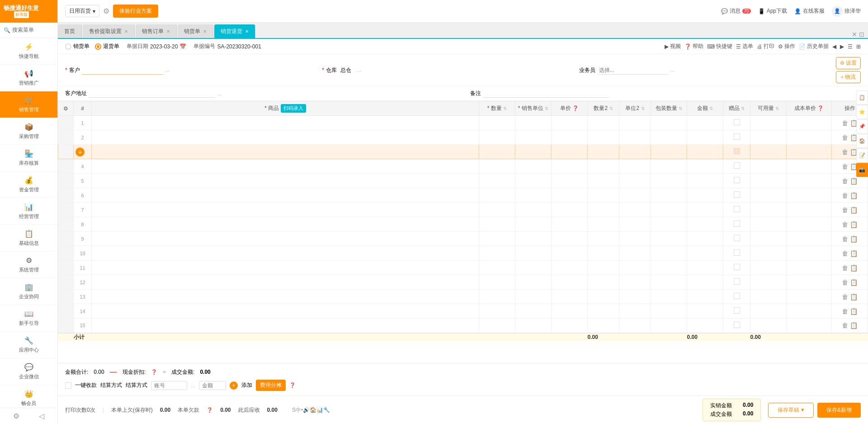 The width and height of the screenshot is (868, 424). Describe the element at coordinates (846, 11) in the screenshot. I see `user-avatar: 👤 徐泽华` at that location.